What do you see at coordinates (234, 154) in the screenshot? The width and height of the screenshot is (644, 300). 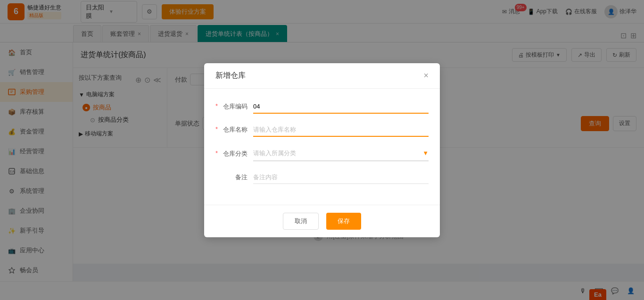 I see `category-label: 仓库分类` at bounding box center [234, 154].